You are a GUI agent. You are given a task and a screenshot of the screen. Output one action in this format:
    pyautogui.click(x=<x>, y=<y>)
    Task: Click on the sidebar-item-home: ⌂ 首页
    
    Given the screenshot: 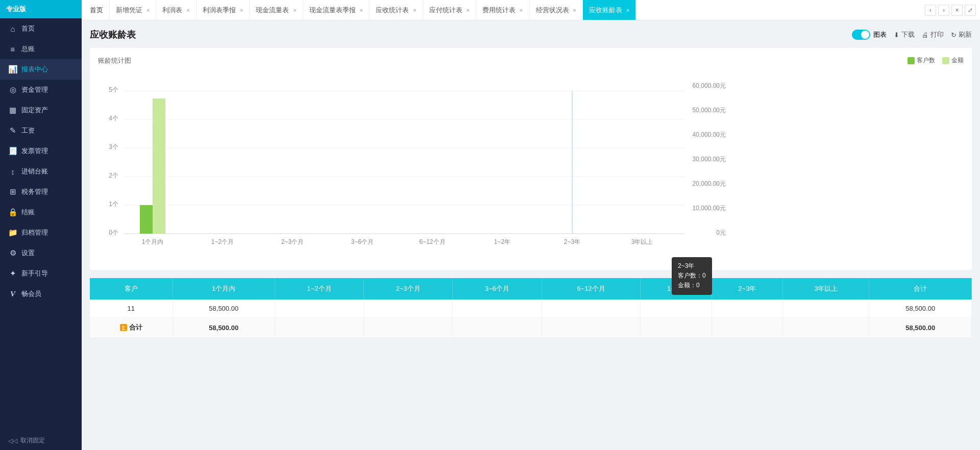 What is the action you would take?
    pyautogui.click(x=41, y=29)
    